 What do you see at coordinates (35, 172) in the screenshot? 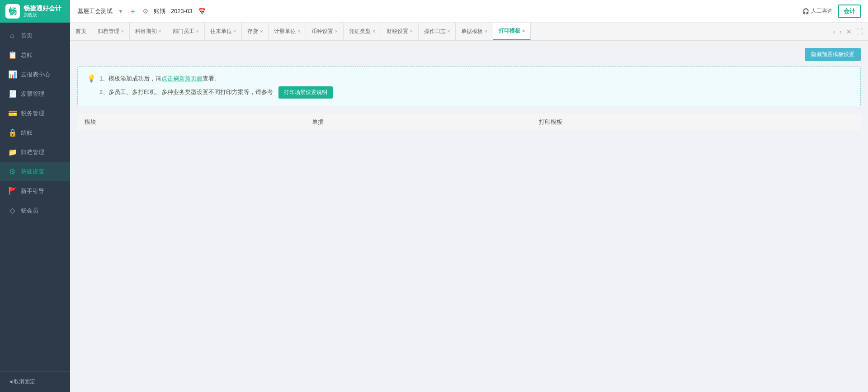
I see `sidebar-item-settings: ⚙基础设置` at bounding box center [35, 172].